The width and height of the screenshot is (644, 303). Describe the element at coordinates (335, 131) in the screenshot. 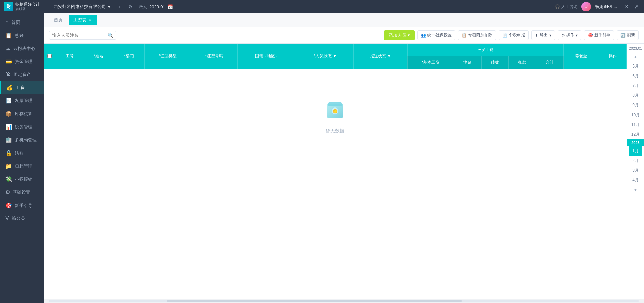

I see `empty-text: 暂无数据` at that location.